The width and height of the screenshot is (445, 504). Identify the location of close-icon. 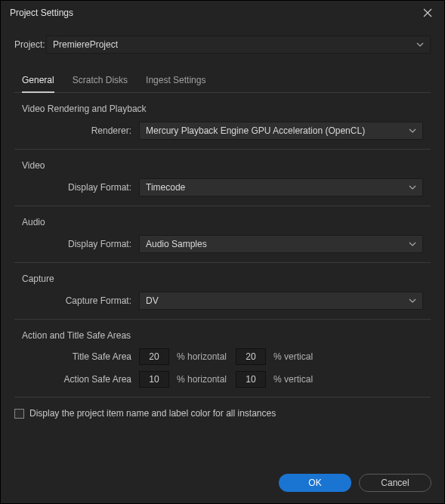
(428, 13).